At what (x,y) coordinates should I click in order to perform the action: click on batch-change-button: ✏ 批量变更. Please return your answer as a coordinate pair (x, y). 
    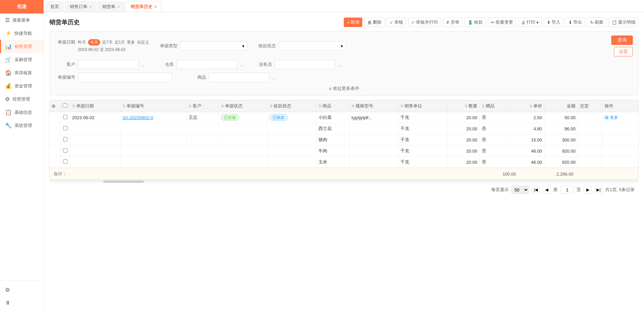
    Looking at the image, I should click on (502, 22).